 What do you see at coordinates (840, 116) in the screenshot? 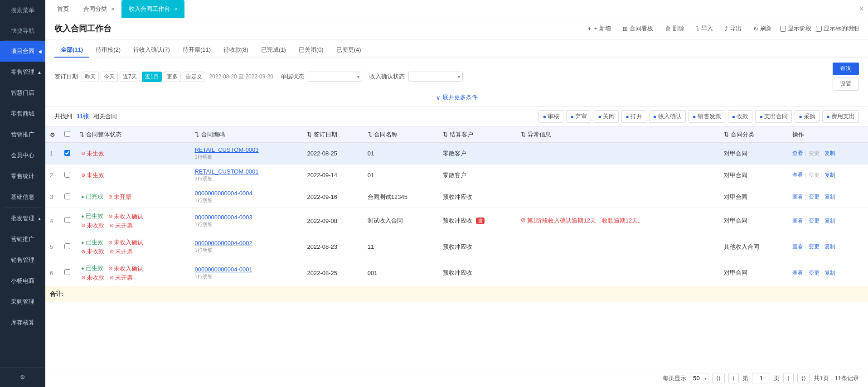
I see `expense-out-btn: ● 费用支出` at bounding box center [840, 116].